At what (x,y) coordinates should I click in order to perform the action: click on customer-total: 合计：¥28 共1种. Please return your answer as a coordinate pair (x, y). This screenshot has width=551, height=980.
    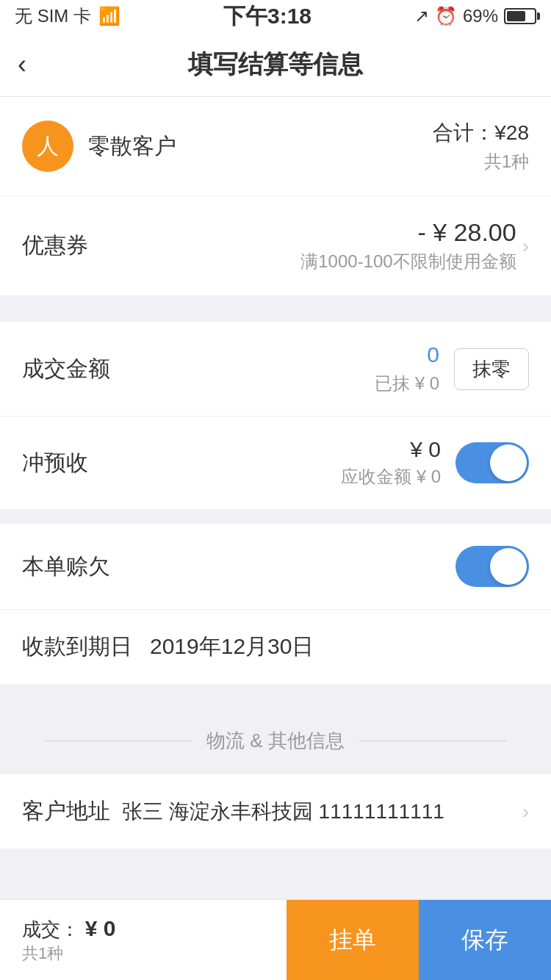
    Looking at the image, I should click on (480, 146).